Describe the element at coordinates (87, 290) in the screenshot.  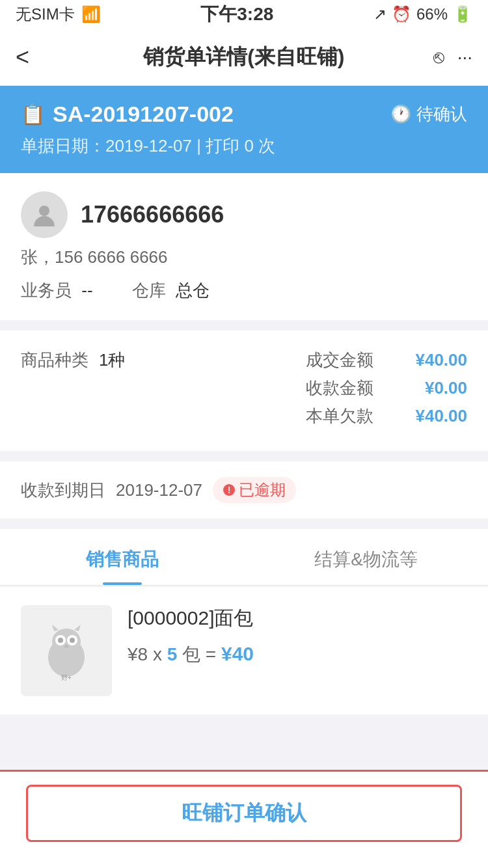
I see `salesperson-value: --` at that location.